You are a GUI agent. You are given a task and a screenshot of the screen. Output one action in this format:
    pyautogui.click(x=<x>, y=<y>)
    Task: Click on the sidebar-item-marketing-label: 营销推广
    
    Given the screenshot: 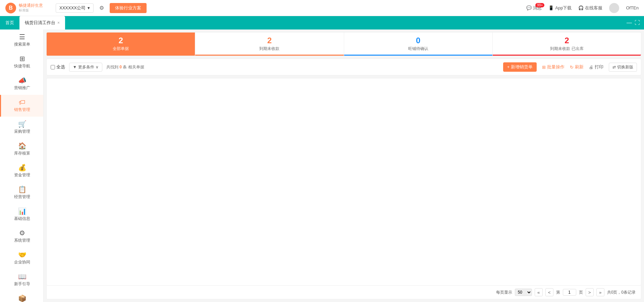 What is the action you would take?
    pyautogui.click(x=22, y=88)
    